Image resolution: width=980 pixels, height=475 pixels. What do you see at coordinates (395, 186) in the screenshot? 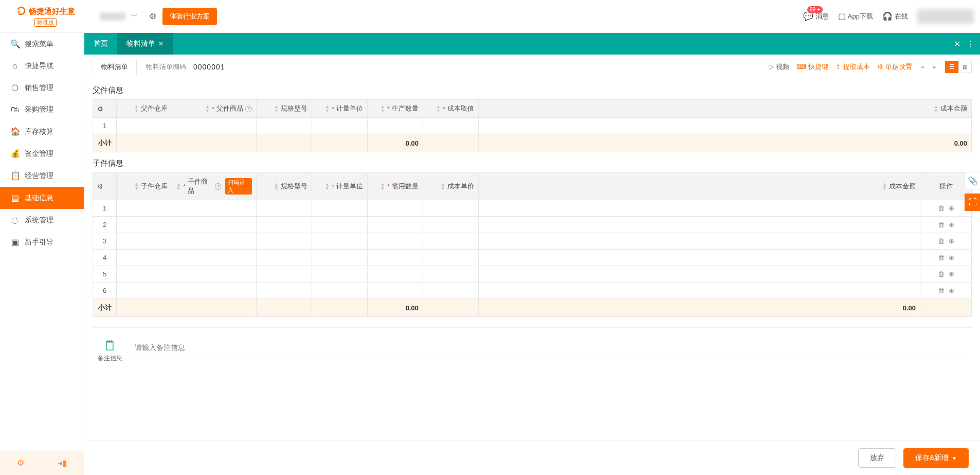
I see `col-child-qty: ▲▼*需用数量` at bounding box center [395, 186].